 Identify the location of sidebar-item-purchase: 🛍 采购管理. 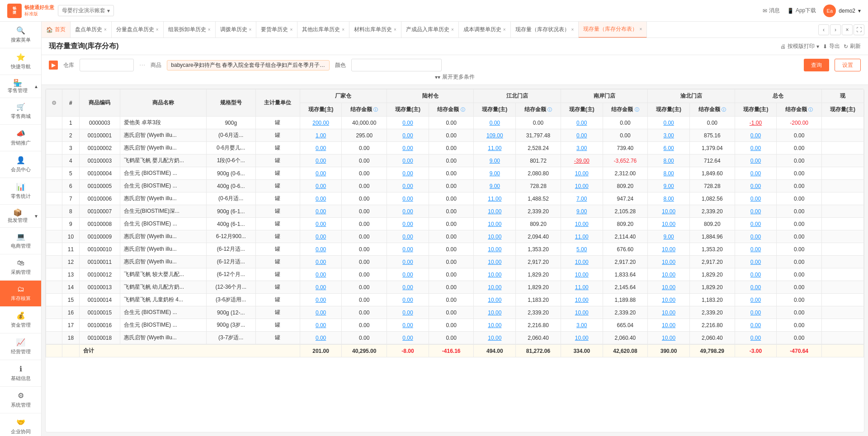
(21, 267).